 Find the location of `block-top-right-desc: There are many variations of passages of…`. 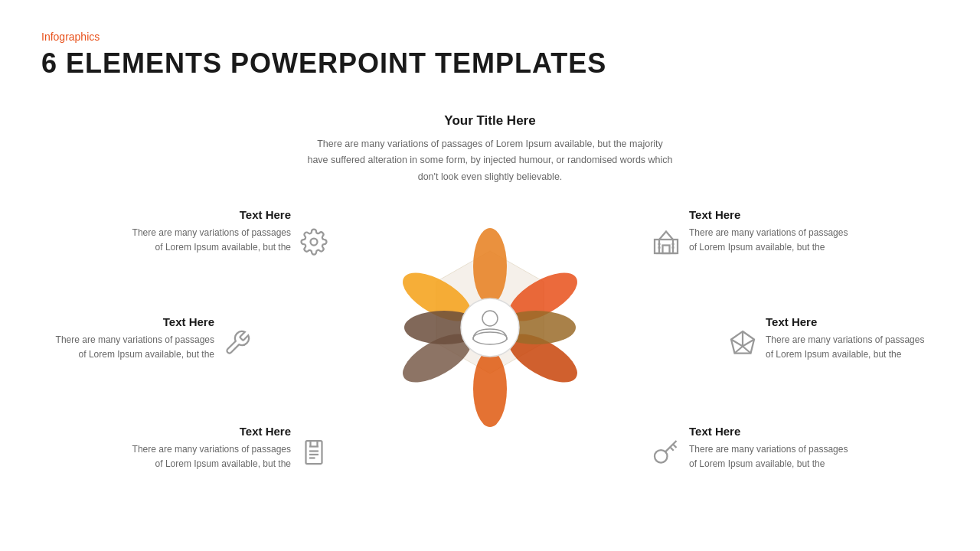

block-top-right-desc: There are many variations of passages of… is located at coordinates (773, 240).